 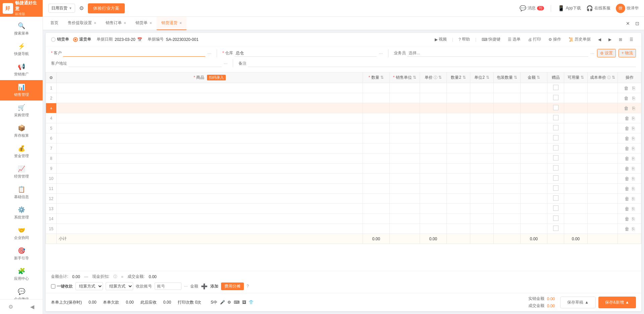 I want to click on app-download-btn: 📱 App下载, so click(x=570, y=8).